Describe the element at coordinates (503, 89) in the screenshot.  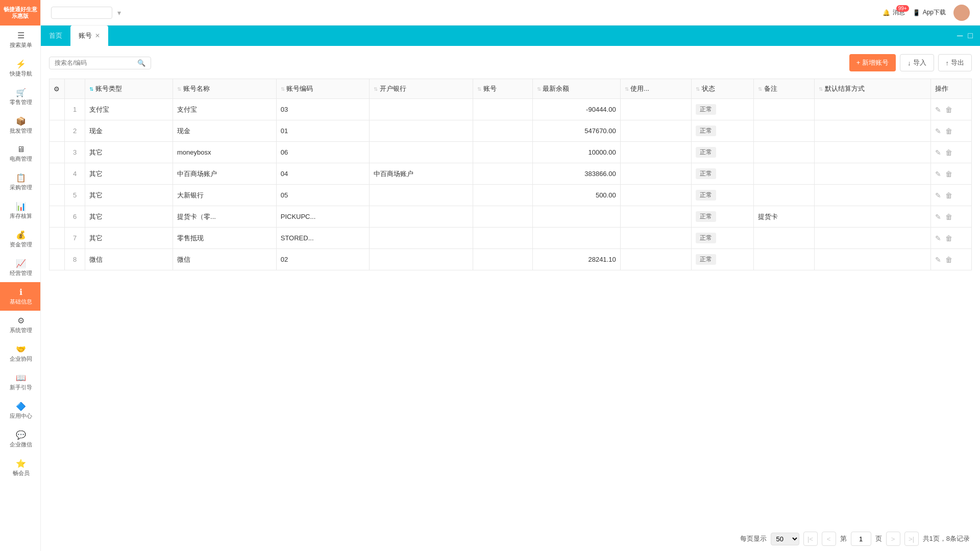
I see `col-account-no: ⇅ 账号` at that location.